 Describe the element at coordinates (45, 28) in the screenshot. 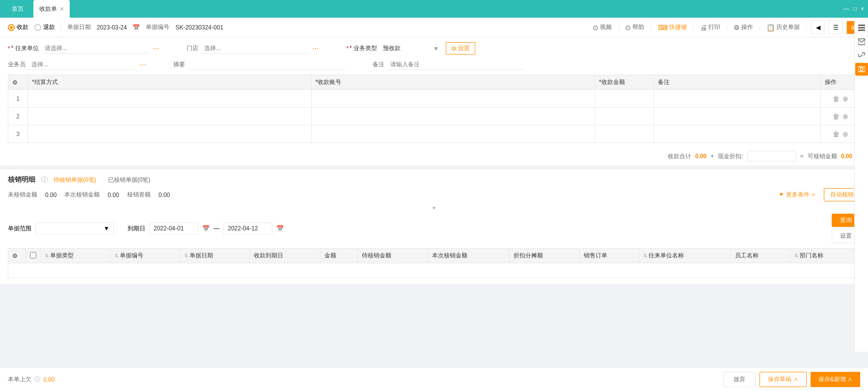

I see `radio-tuikuan: 退款` at that location.